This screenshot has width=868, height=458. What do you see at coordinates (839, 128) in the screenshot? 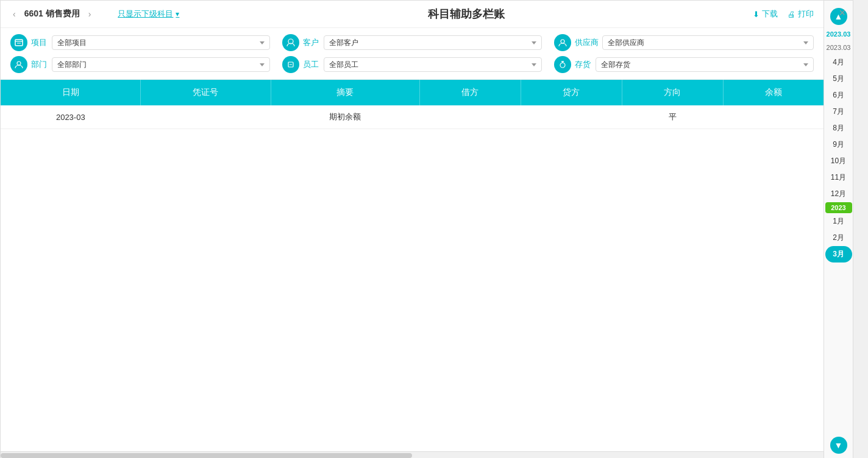
I see `sidebar-period-8: 8月` at bounding box center [839, 128].